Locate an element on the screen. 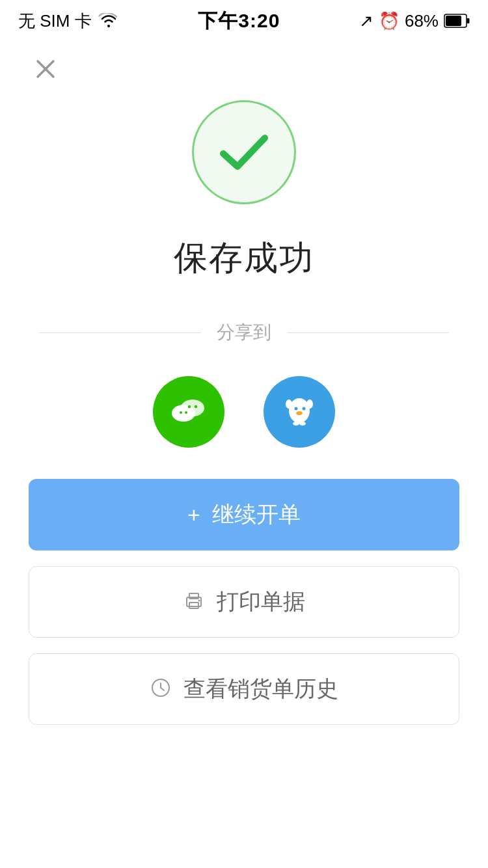 Image resolution: width=488 pixels, height=868 pixels. close-icon is located at coordinates (46, 69).